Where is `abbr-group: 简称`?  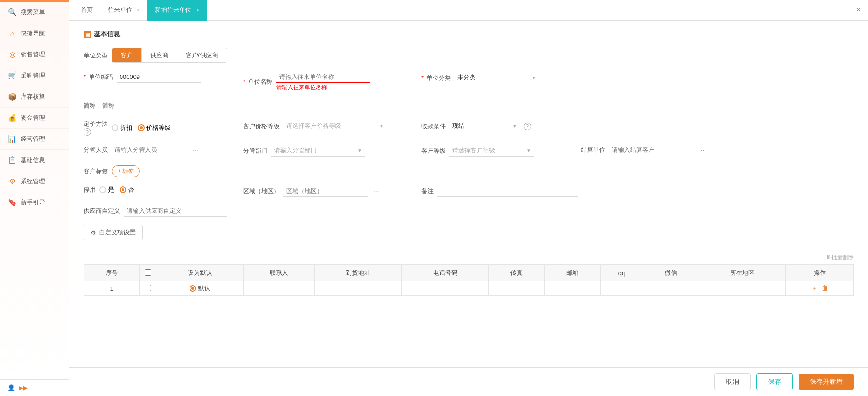 abbr-group: 简称 is located at coordinates (163, 106).